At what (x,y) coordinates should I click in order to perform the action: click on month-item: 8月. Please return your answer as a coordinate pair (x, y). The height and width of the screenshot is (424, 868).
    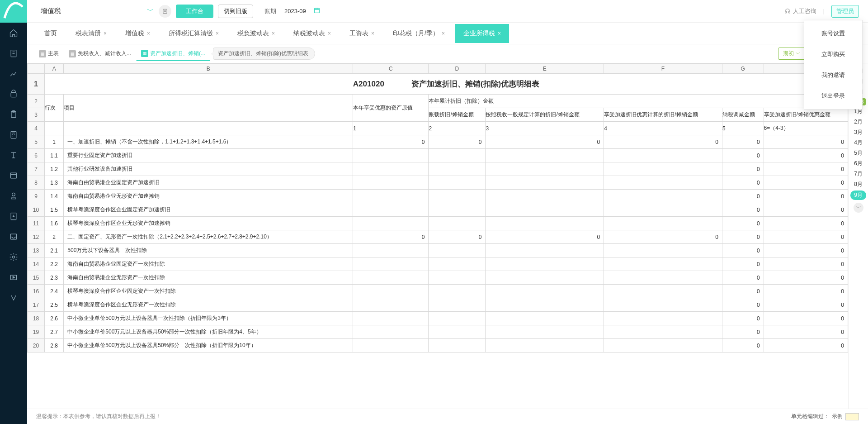
    Looking at the image, I should click on (858, 185).